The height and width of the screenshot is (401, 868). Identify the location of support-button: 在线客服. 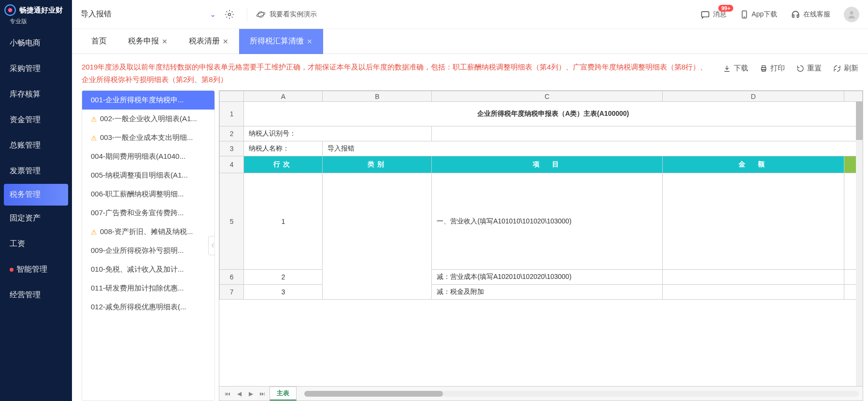
(811, 14).